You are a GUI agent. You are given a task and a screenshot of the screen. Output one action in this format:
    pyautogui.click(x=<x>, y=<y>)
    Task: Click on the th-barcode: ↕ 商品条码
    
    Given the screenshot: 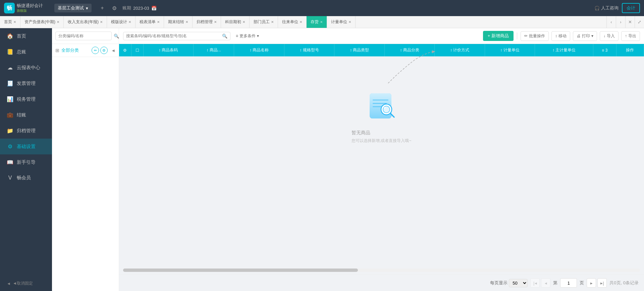 What is the action you would take?
    pyautogui.click(x=168, y=50)
    